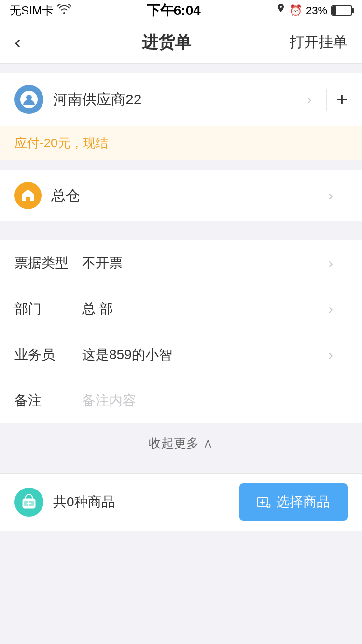 Image resolution: width=362 pixels, height=644 pixels. Describe the element at coordinates (181, 42) in the screenshot. I see `nav-bar: ‹ 进货单 打开挂单` at that location.